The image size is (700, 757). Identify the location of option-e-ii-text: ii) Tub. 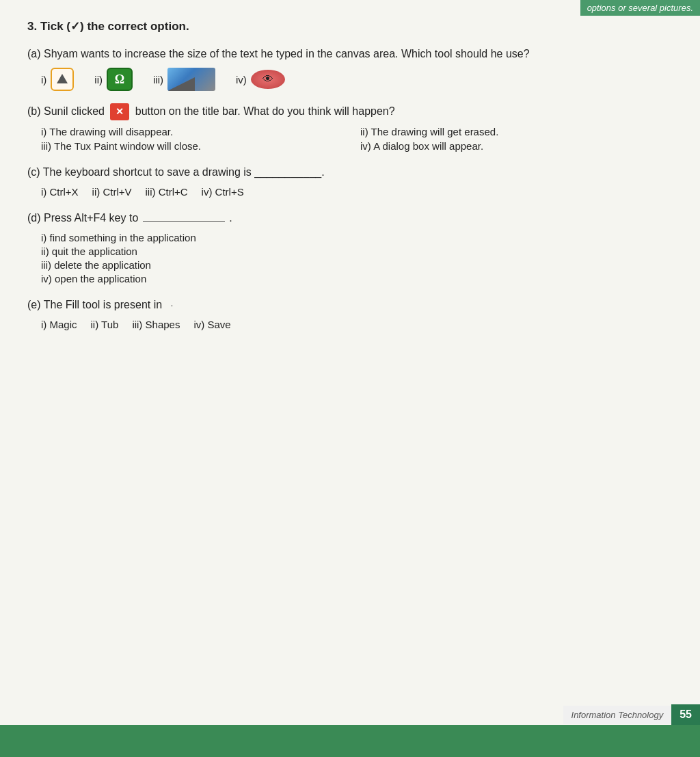
(105, 324).